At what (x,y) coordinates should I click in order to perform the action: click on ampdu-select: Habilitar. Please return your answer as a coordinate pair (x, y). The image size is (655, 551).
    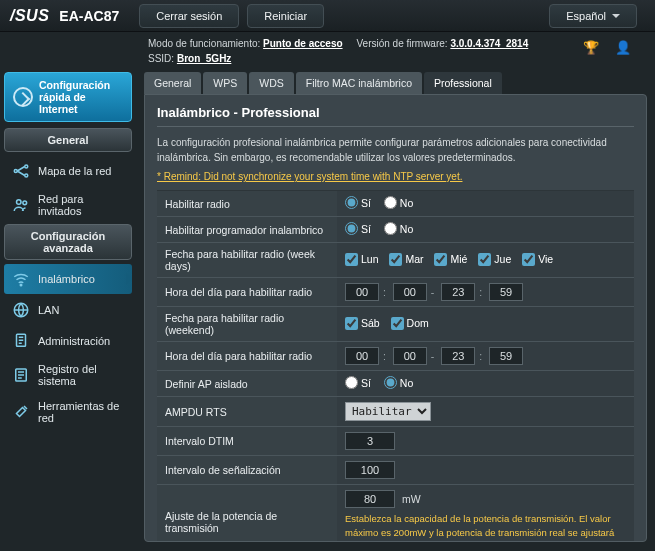
    Looking at the image, I should click on (388, 412).